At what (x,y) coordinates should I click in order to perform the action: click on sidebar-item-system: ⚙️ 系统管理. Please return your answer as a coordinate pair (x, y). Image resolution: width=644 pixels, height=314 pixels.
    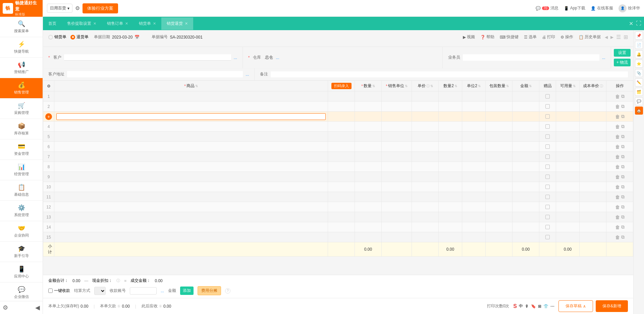
    Looking at the image, I should click on (21, 211).